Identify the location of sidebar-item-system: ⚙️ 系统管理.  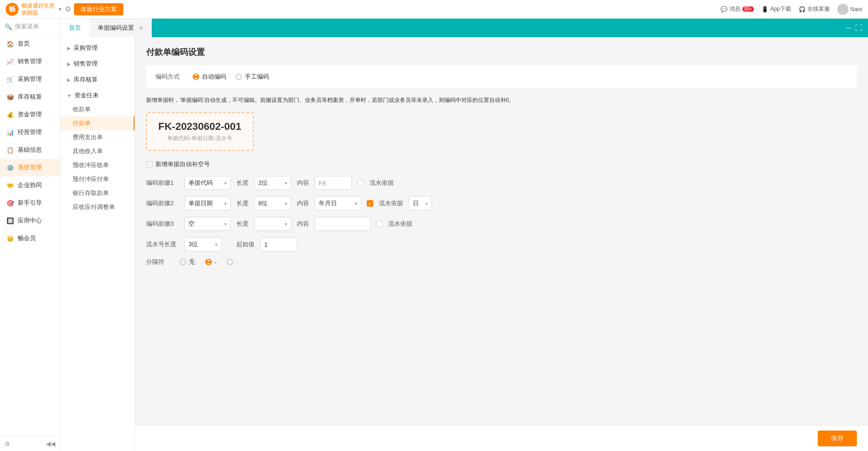
(30, 168).